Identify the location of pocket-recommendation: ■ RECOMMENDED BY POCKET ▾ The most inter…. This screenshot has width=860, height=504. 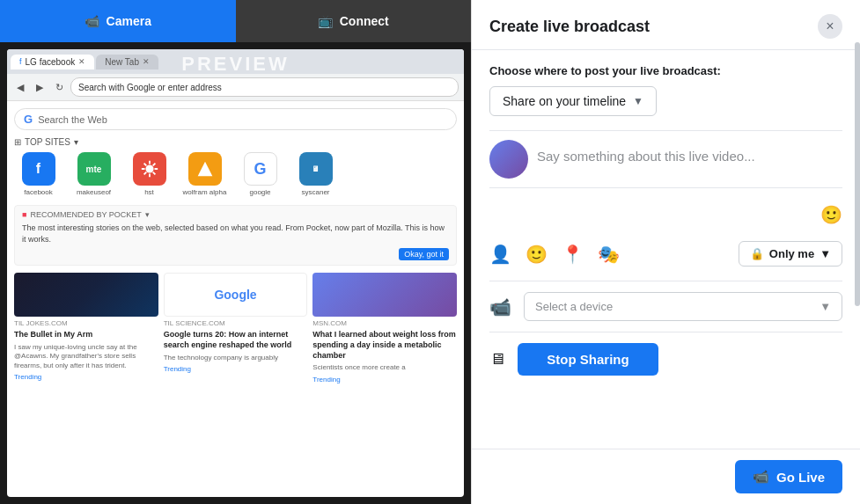
(236, 236).